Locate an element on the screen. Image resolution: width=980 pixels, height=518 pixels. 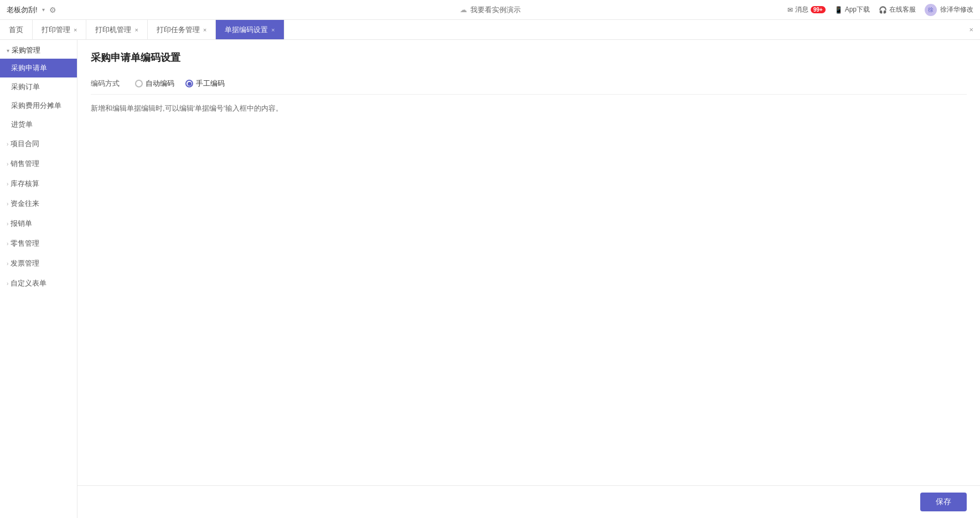
tab-print-task: 打印任务管理 × is located at coordinates (182, 30).